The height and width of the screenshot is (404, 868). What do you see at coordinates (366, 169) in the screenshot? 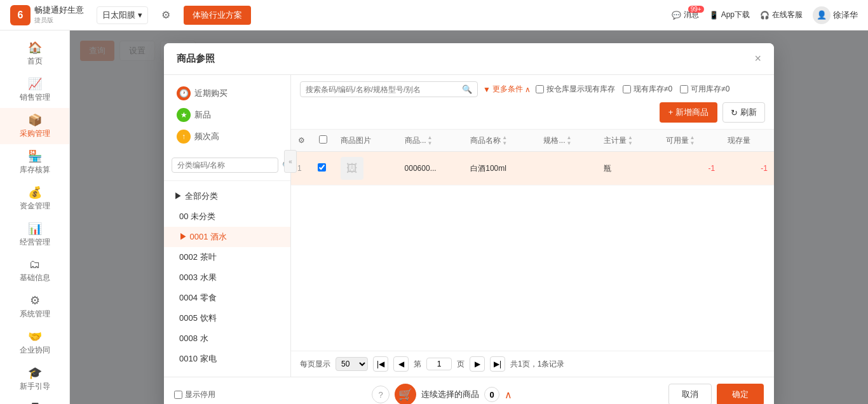
I see `row-image-cell: 🖼` at bounding box center [366, 169].